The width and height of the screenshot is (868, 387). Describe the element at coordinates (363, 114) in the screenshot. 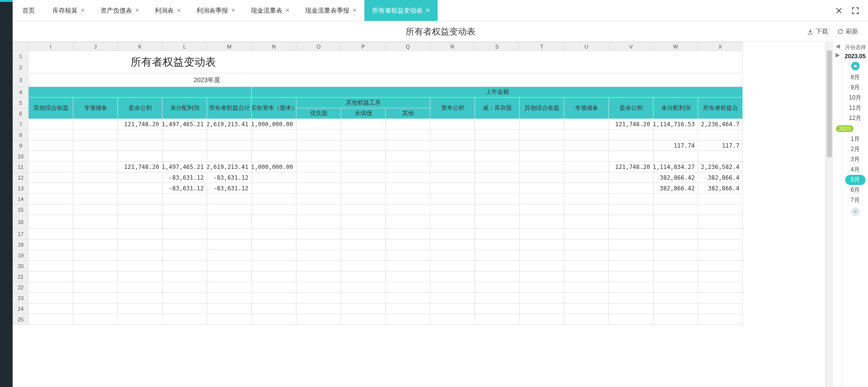

I see `cell: 永续债` at that location.